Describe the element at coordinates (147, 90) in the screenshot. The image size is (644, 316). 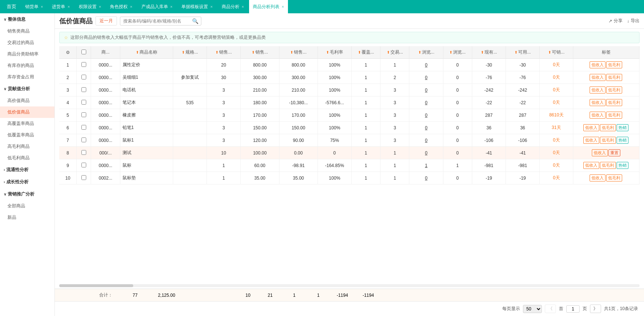
I see `row-product-name: 电话机` at that location.